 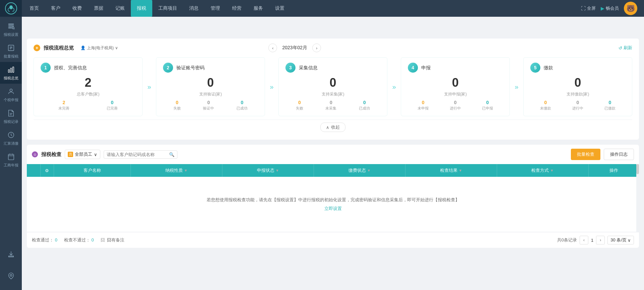 I want to click on flow-stat-3-0: 0 失败, so click(x=300, y=105).